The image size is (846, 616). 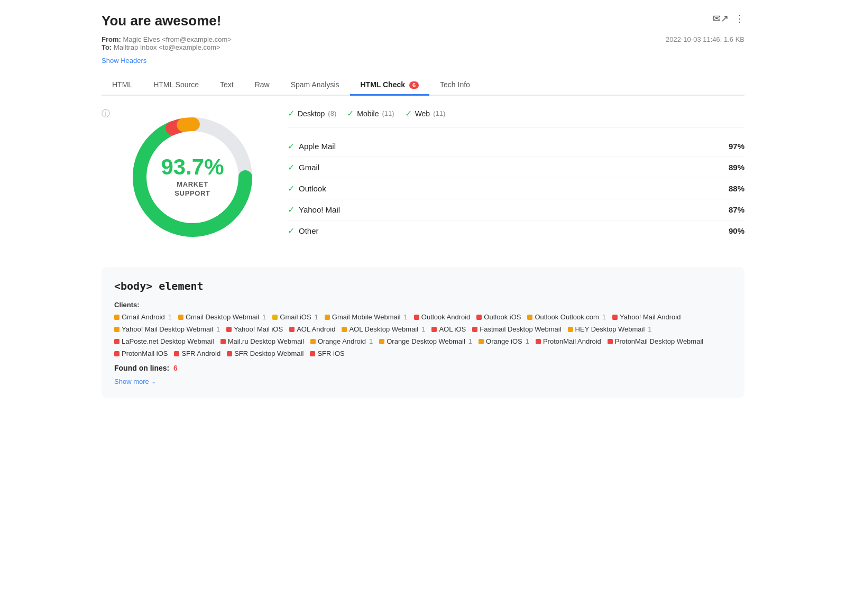 I want to click on client-tag: Gmail iOS1, so click(x=295, y=317).